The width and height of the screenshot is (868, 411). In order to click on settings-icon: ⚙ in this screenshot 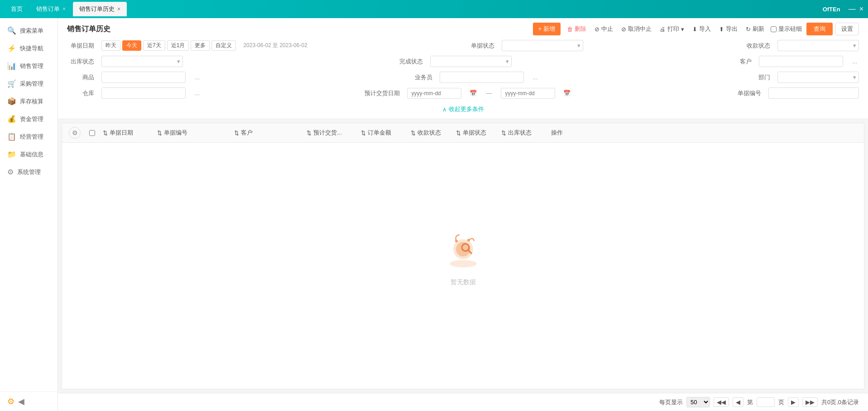, I will do `click(11, 401)`.